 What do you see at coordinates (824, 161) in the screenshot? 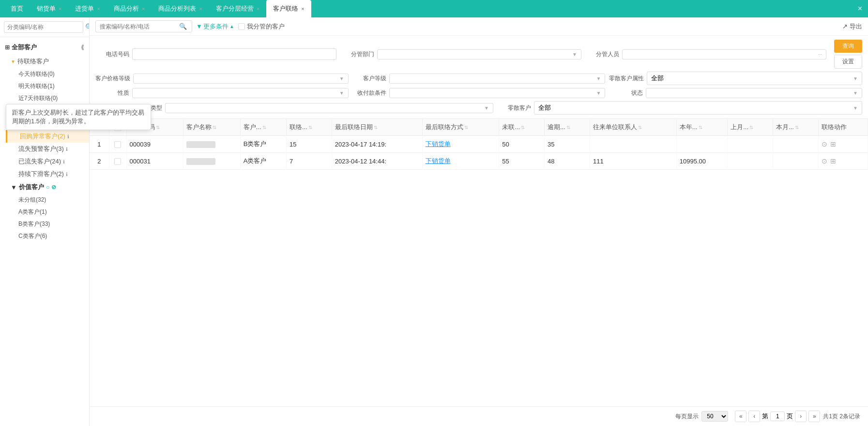
I see `link-action-icon-2: ⊙` at bounding box center [824, 161].